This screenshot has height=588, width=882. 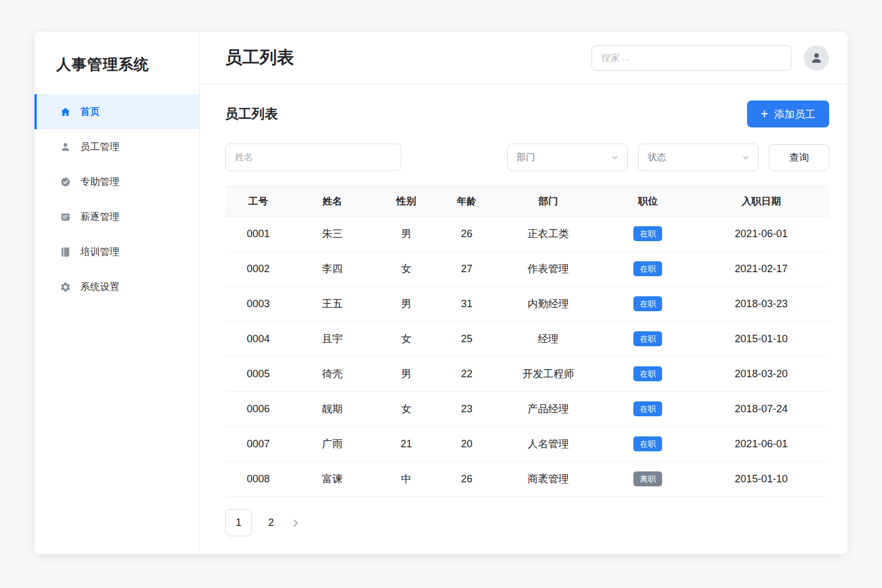 I want to click on column-header: 姓名, so click(x=332, y=202).